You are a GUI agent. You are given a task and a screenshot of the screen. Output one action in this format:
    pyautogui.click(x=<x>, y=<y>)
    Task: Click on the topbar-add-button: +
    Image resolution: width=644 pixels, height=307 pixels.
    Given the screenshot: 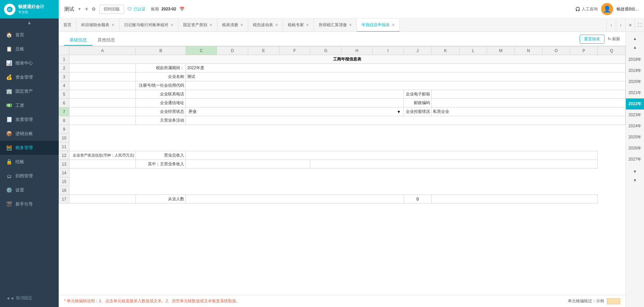 What is the action you would take?
    pyautogui.click(x=87, y=9)
    